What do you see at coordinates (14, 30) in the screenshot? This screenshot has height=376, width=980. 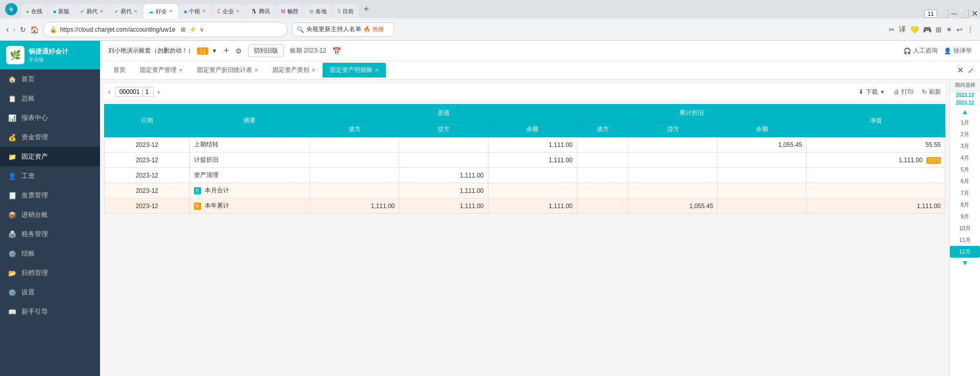 I see `forward-button: ›` at bounding box center [14, 30].